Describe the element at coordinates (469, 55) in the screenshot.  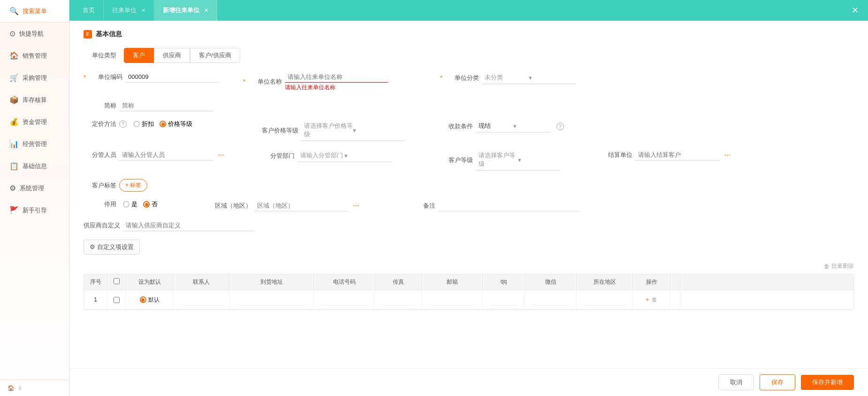
I see `unit-type-row: 单位类型 客户 供应商 客户/供应商` at that location.